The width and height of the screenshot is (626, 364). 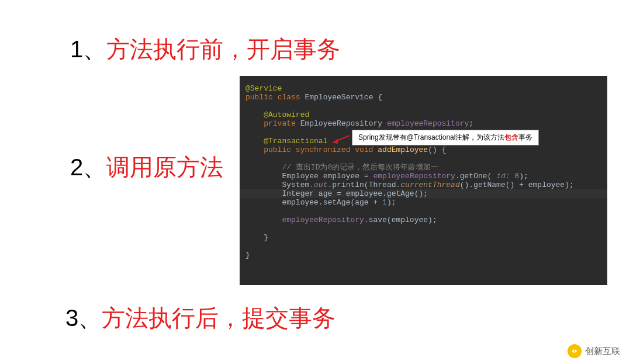 What do you see at coordinates (544, 185) in the screenshot?
I see `plus: + employee);` at bounding box center [544, 185].